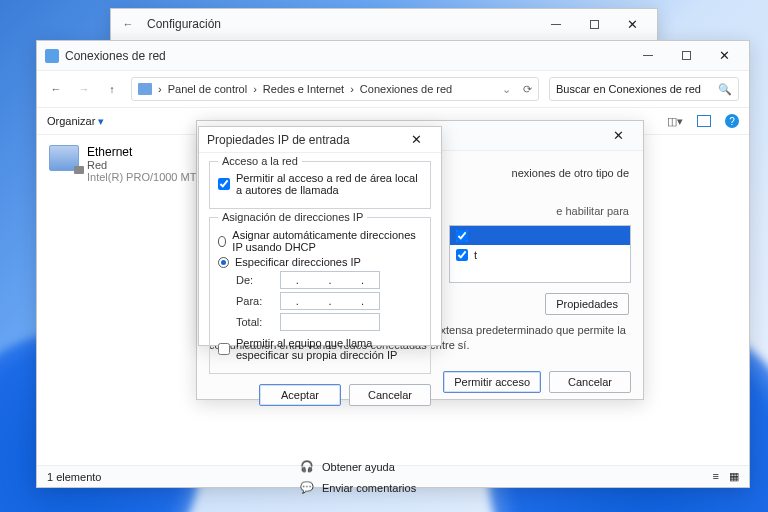  Describe the element at coordinates (358, 488) in the screenshot. I see `feedback-link: 💬Enviar comentarios` at that location.